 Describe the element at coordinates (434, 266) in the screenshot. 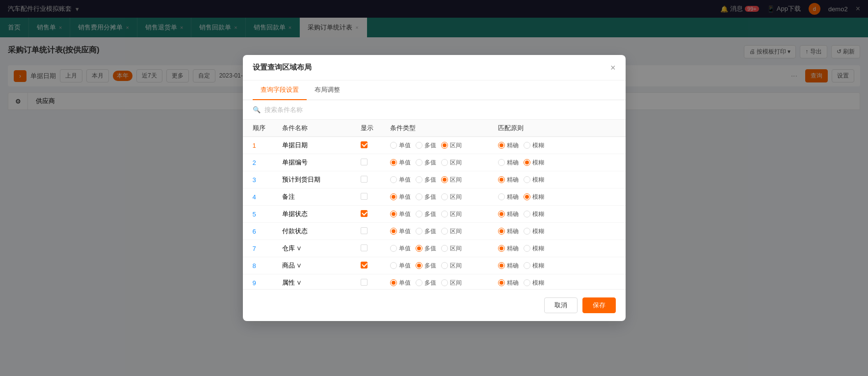

I see `table-row: 8商品 ∨单值多值区间精确模糊` at that location.